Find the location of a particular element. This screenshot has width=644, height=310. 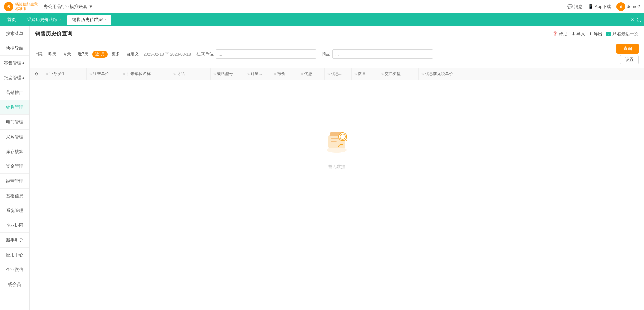

sidebar-item-purchase: 采购管理 is located at coordinates (15, 137).